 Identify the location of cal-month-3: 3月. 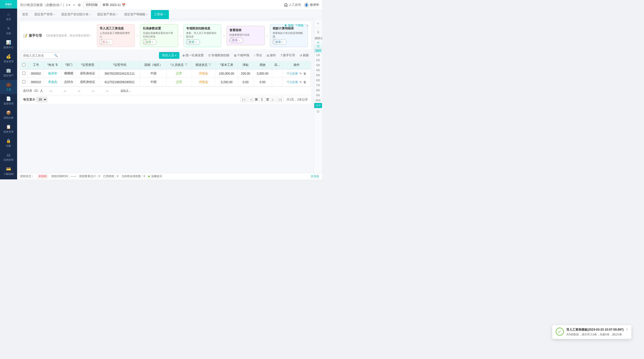
(318, 65).